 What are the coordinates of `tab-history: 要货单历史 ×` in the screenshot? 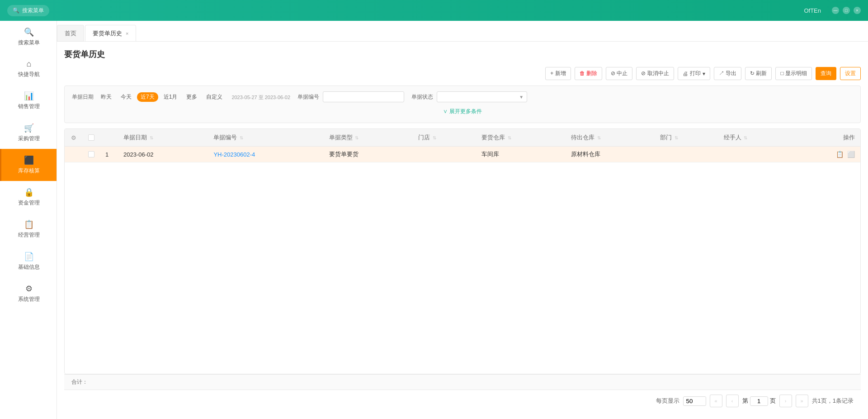 It's located at (110, 33).